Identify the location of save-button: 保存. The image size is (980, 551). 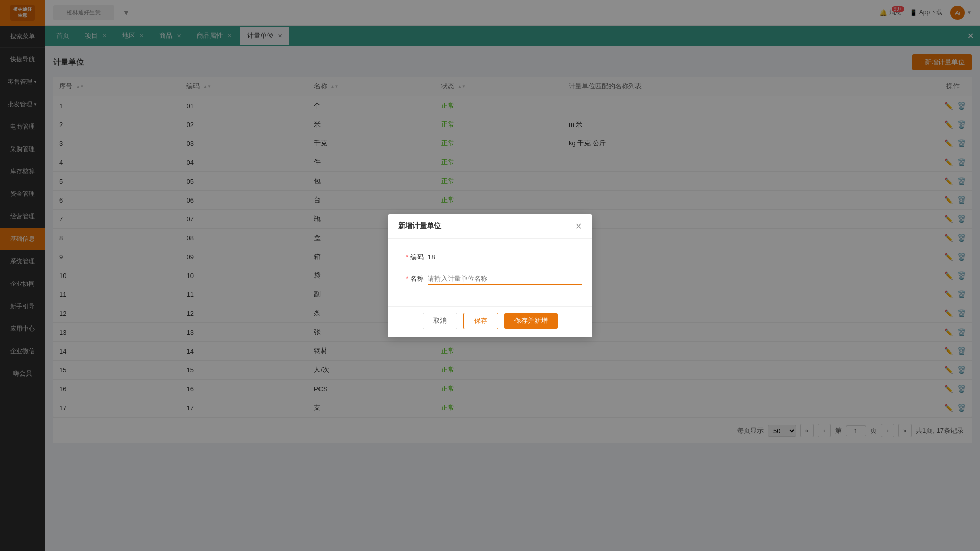
(481, 321).